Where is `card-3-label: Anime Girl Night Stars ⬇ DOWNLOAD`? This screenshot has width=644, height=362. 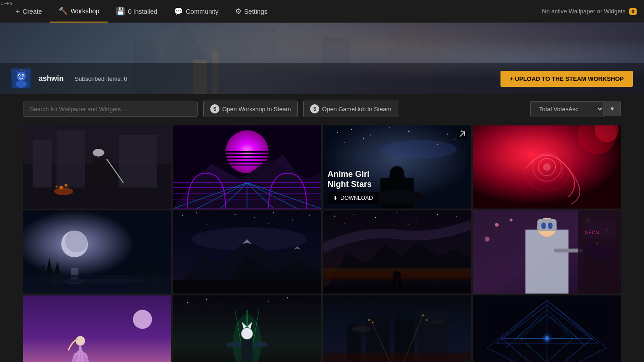 card-3-label: Anime Girl Night Stars ⬇ DOWNLOAD is located at coordinates (353, 187).